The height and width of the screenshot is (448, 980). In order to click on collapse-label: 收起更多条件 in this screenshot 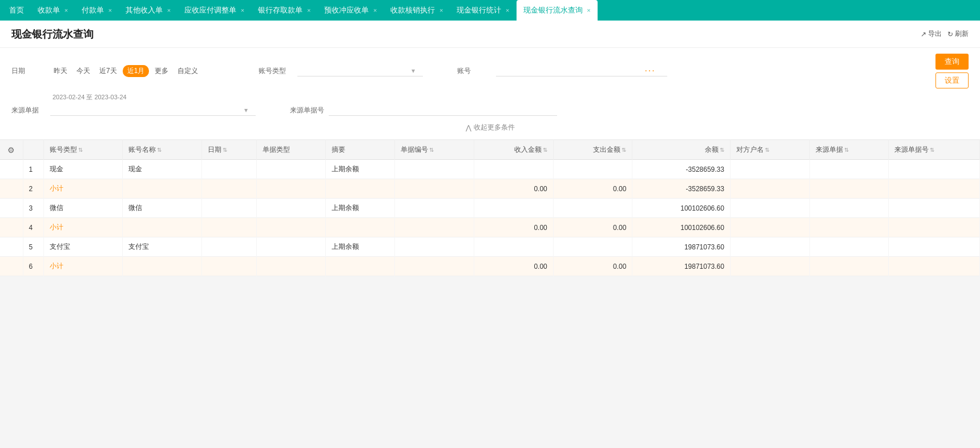, I will do `click(494, 128)`.